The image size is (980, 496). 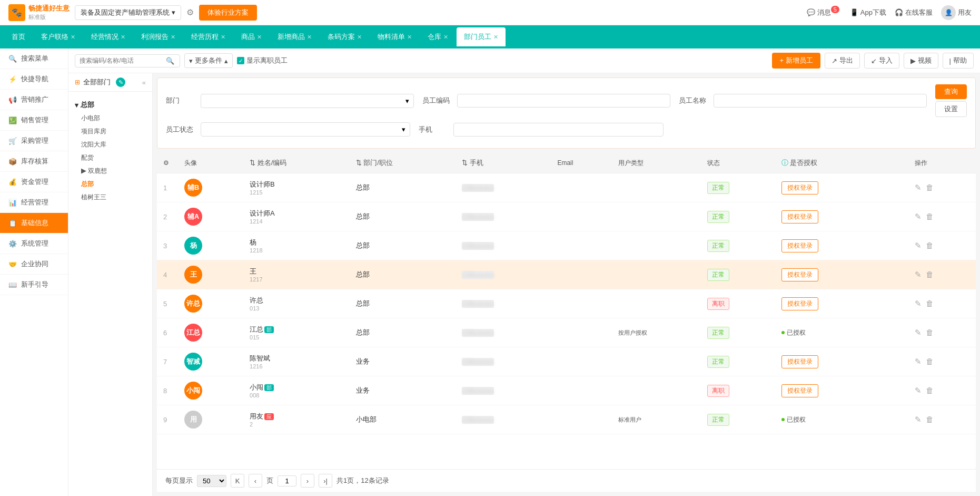 I want to click on tab-customer: 客户联络✕, so click(x=58, y=37).